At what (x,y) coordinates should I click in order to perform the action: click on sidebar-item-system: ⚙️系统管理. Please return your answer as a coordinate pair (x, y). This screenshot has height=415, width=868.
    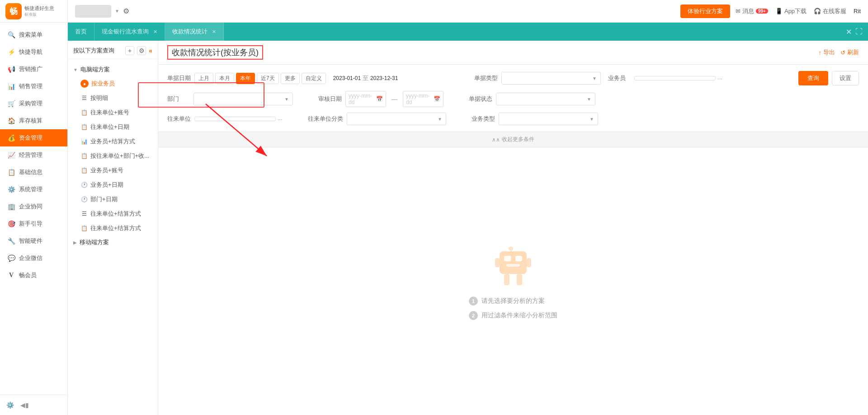
    Looking at the image, I should click on (33, 189).